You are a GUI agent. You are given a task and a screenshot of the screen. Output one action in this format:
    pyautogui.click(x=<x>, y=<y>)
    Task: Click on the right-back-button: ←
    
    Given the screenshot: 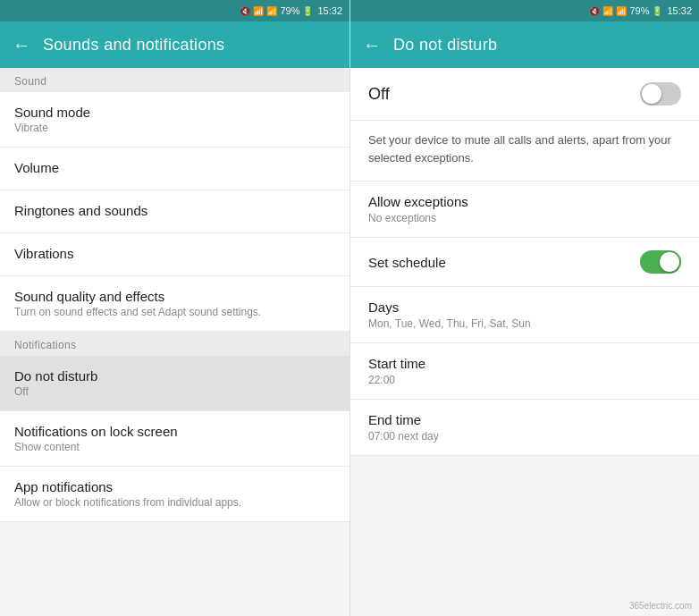 What is the action you would take?
    pyautogui.click(x=372, y=45)
    